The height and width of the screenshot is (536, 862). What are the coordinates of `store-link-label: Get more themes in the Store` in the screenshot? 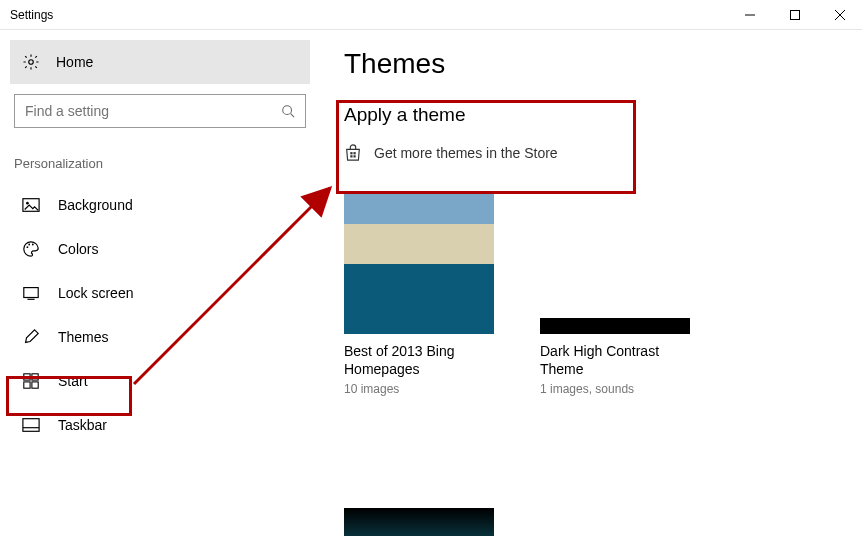 It's located at (466, 153).